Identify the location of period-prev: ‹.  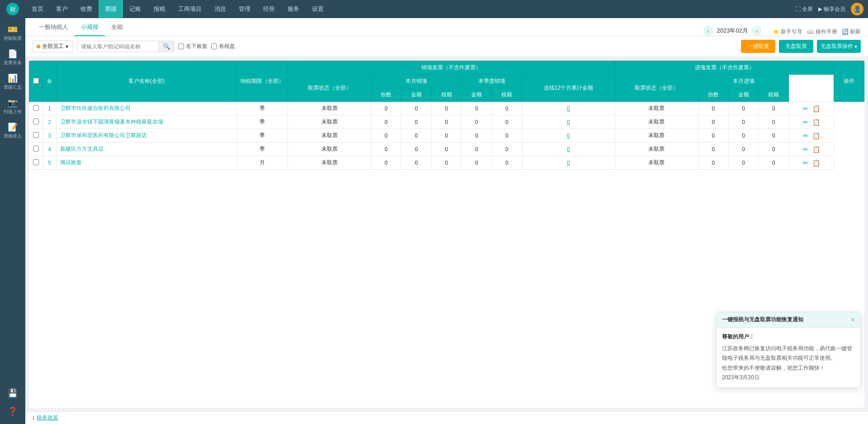
(708, 31).